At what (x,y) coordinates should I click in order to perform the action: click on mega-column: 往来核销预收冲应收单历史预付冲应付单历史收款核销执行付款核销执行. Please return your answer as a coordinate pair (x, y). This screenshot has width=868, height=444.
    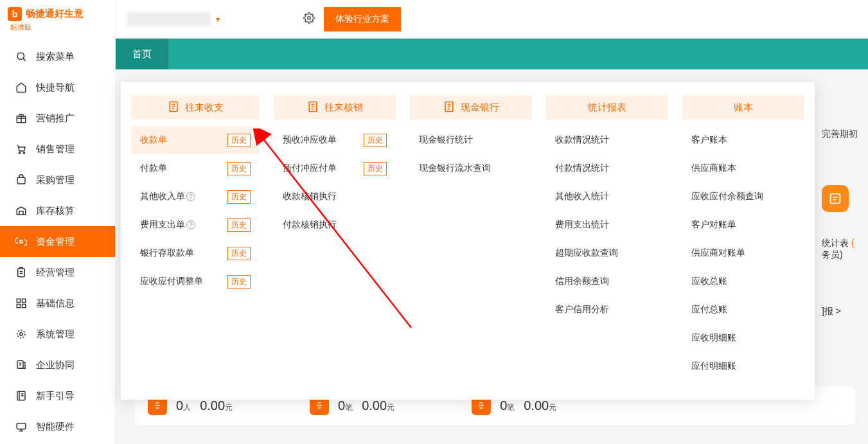
    Looking at the image, I should click on (335, 238).